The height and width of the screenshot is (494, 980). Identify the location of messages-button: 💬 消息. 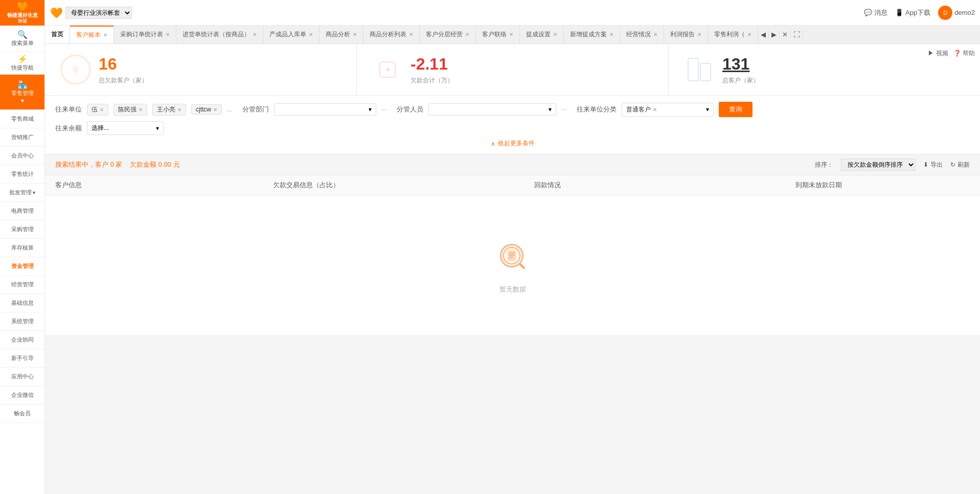
(876, 13).